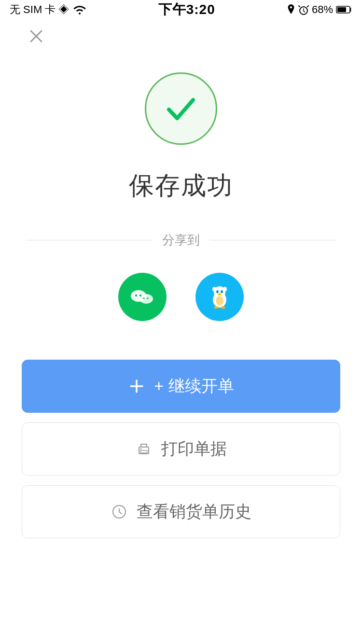  I want to click on no-sim-label: 无 SIM 卡 ◈, so click(40, 10).